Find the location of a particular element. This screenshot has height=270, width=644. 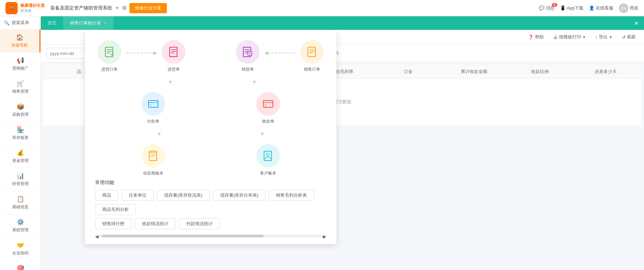

sidebar-item-label: 企业协同 is located at coordinates (20, 253).